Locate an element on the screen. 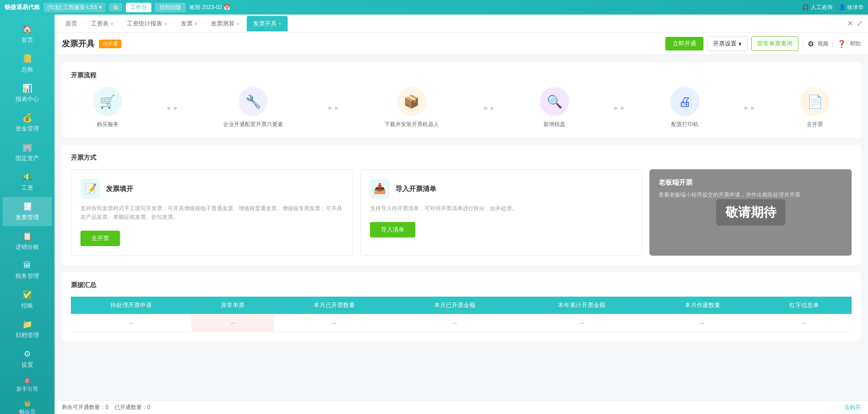  bottom-bar-left: 剩余可开通数量：0 已开通数量：0 is located at coordinates (106, 408).